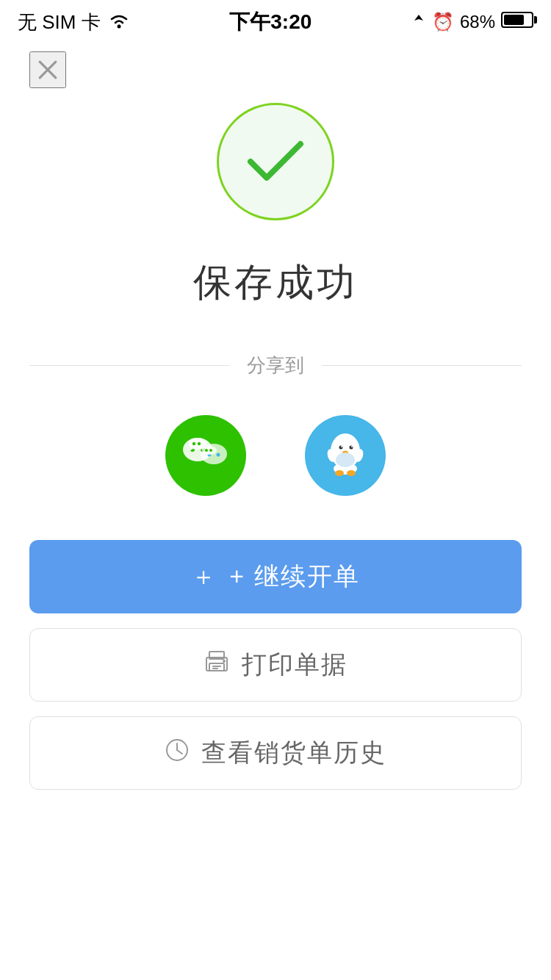 This screenshot has width=551, height=980. I want to click on divider-right, so click(422, 366).